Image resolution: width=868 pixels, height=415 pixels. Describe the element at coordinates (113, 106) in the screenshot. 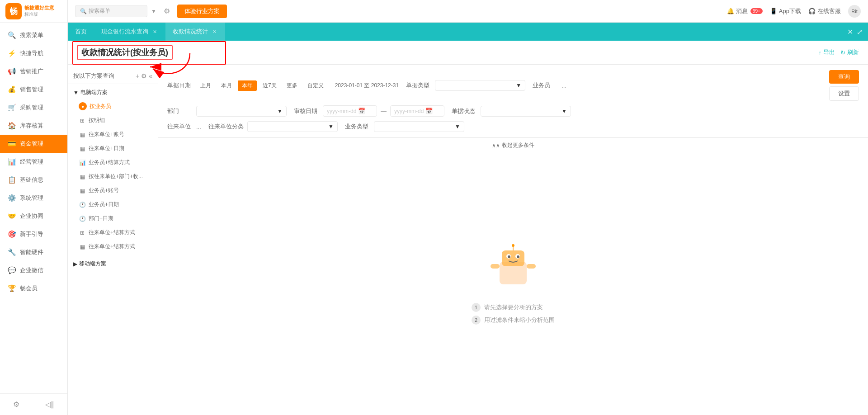

I see `scheme-item-by-salesperson: ● 按业务员` at that location.